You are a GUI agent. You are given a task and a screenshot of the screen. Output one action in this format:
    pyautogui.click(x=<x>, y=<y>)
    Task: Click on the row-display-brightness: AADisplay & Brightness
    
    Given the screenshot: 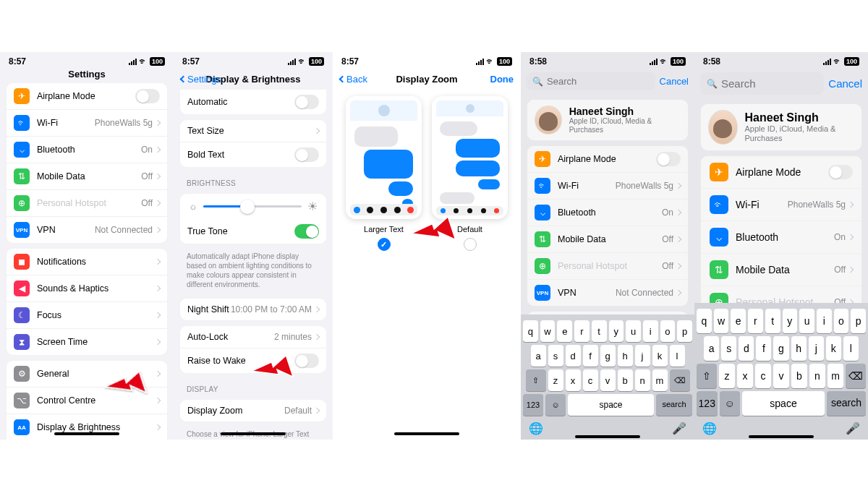 What is the action you would take?
    pyautogui.click(x=87, y=427)
    